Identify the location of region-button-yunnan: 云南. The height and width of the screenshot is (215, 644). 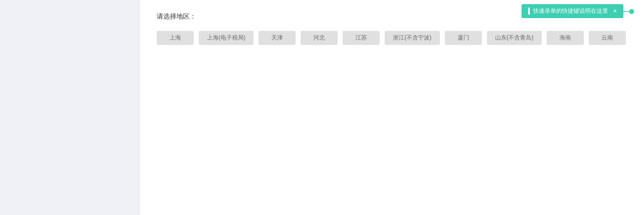
(607, 38).